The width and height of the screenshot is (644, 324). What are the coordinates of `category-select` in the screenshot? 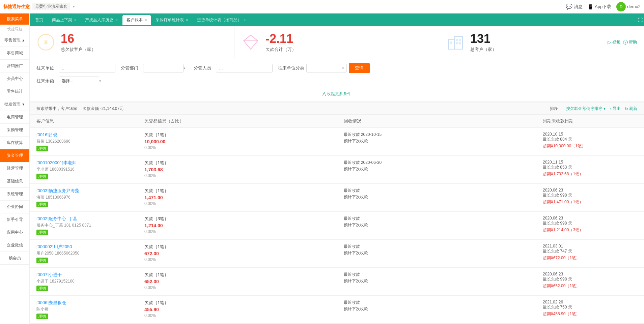 It's located at (327, 68).